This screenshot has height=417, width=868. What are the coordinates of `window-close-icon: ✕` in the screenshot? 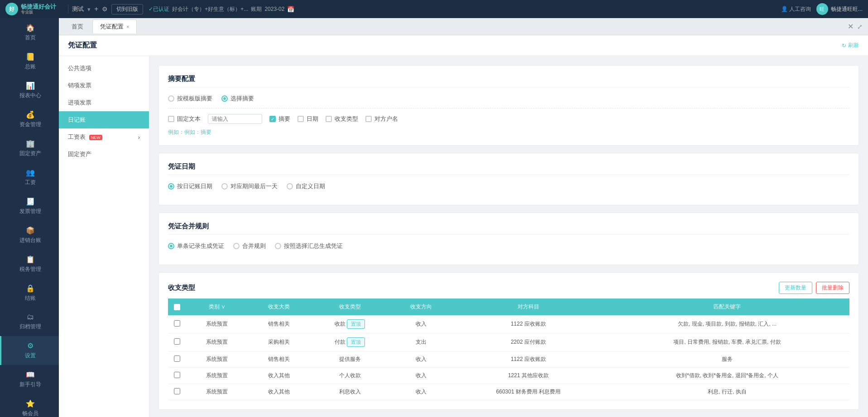 It's located at (850, 26).